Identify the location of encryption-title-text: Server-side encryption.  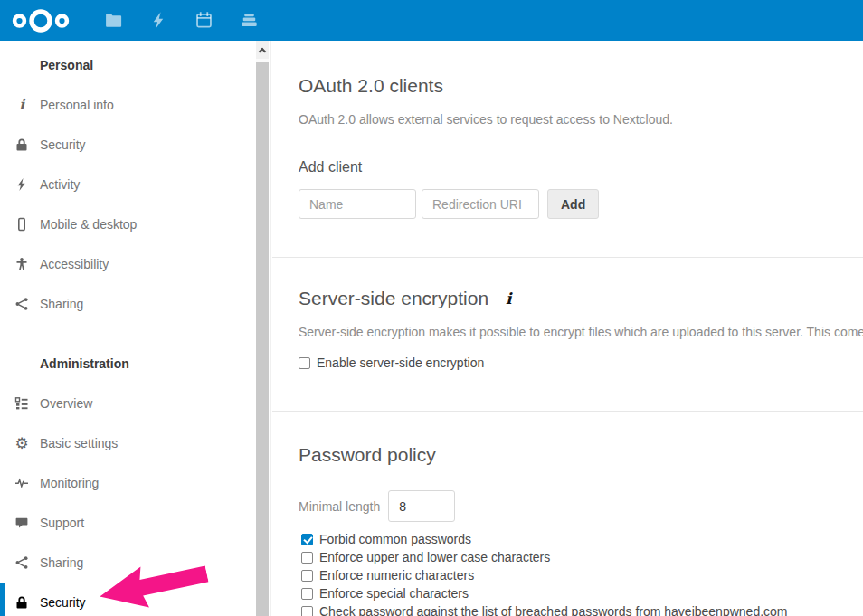
(394, 299).